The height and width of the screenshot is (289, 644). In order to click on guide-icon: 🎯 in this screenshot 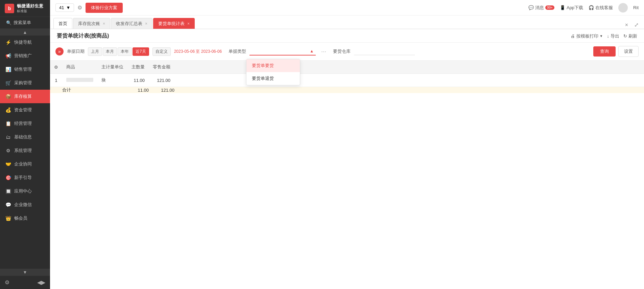, I will do `click(8, 178)`.